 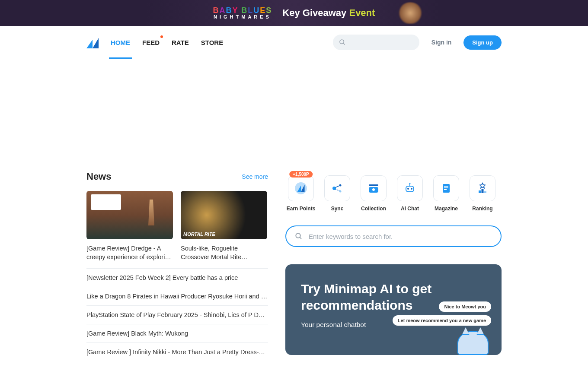 I want to click on promo-banner: BABY BLUES NIGHTMARES Key Giveaway Event, so click(x=294, y=13).